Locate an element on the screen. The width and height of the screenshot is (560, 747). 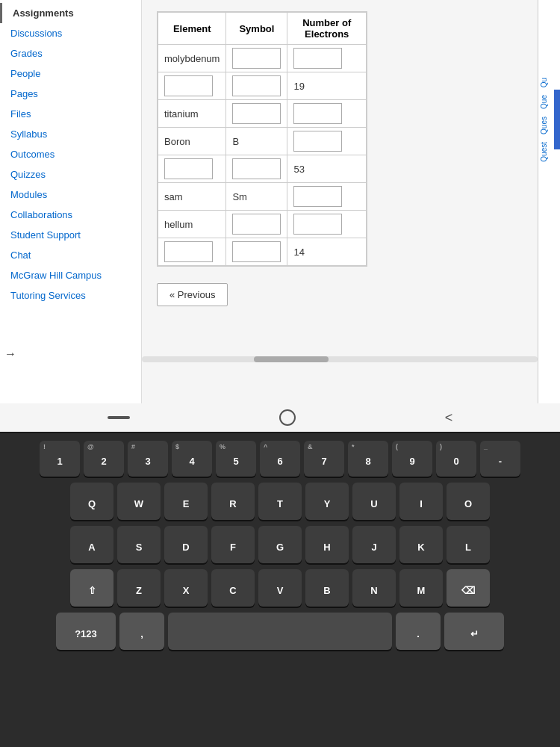
sidebar-assignments: Assignments is located at coordinates (70, 13).